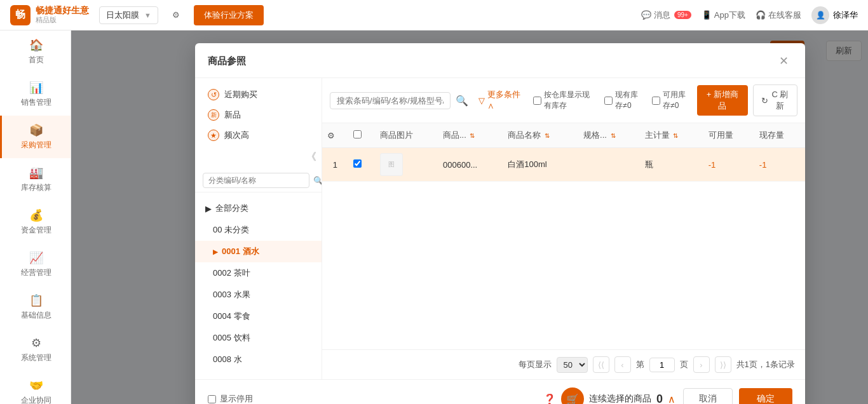  Describe the element at coordinates (241, 95) in the screenshot. I see `recent-label: 近期购买` at that location.